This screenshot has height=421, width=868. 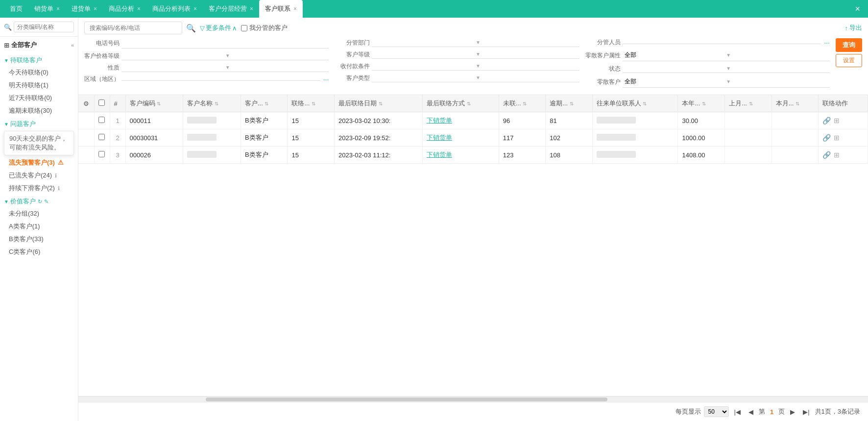 What do you see at coordinates (202, 28) in the screenshot?
I see `filter-icon: ▽` at bounding box center [202, 28].